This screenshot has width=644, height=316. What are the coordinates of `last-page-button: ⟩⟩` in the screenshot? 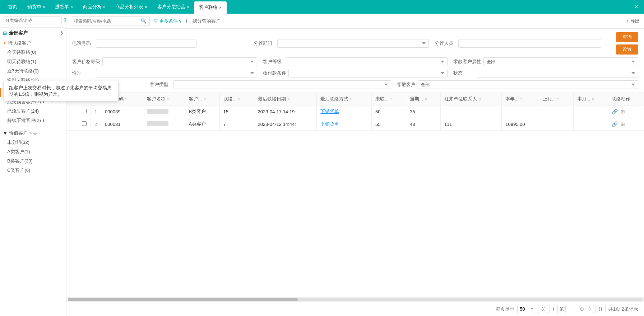 It's located at (601, 309).